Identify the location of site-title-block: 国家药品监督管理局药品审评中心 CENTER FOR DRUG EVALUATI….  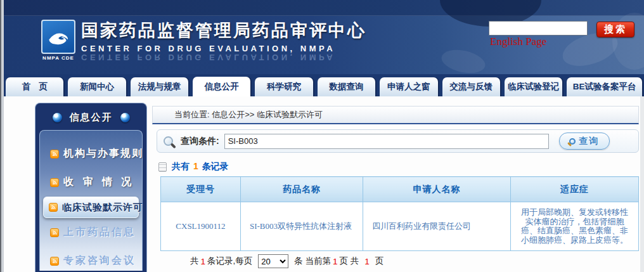
(224, 41).